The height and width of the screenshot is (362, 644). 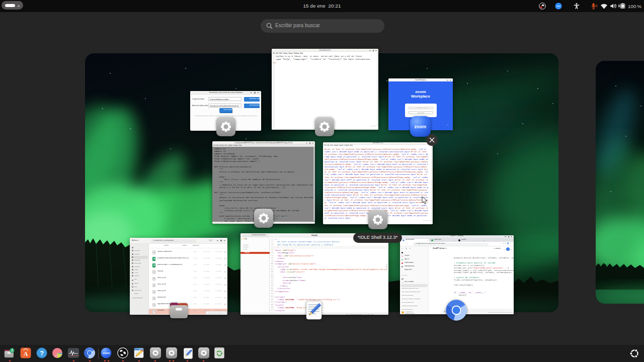 What do you see at coordinates (106, 353) in the screenshot?
I see `svg-text: zoom` at bounding box center [106, 353].